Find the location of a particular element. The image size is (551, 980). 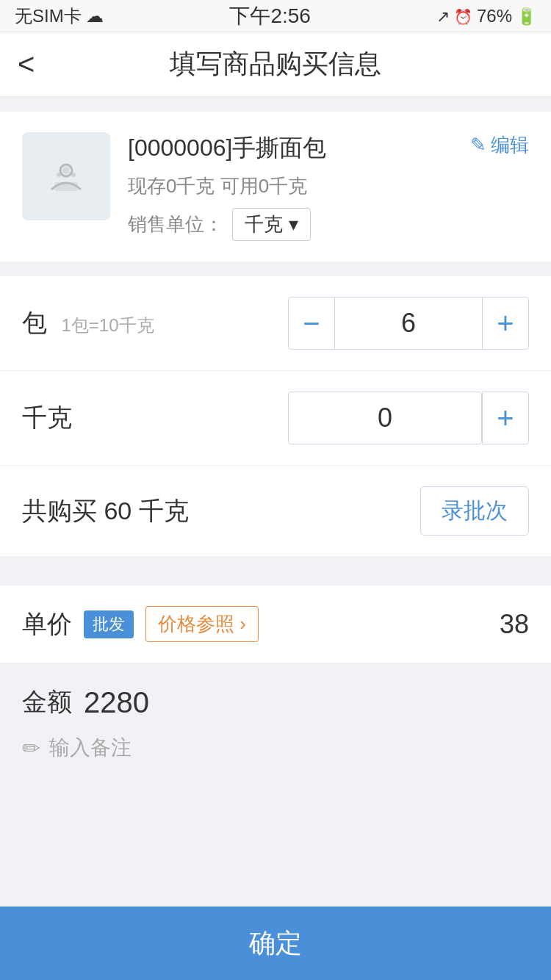

price-value: 38 is located at coordinates (514, 624).